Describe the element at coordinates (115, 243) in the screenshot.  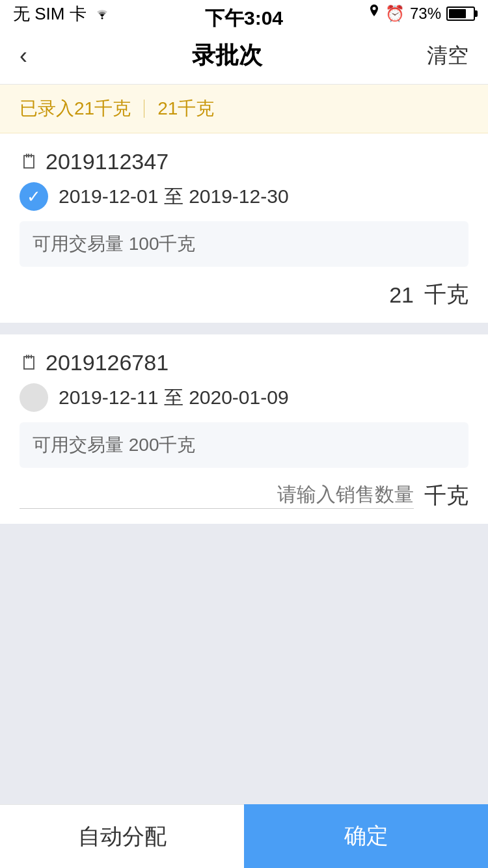
I see `batch-available-text-1: 可用交易量 100千克` at that location.